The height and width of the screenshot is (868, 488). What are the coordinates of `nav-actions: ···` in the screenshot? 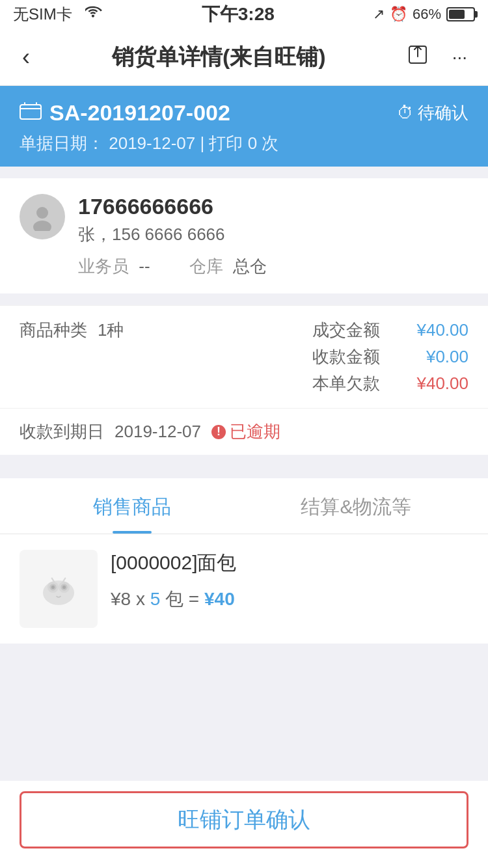 It's located at (437, 57).